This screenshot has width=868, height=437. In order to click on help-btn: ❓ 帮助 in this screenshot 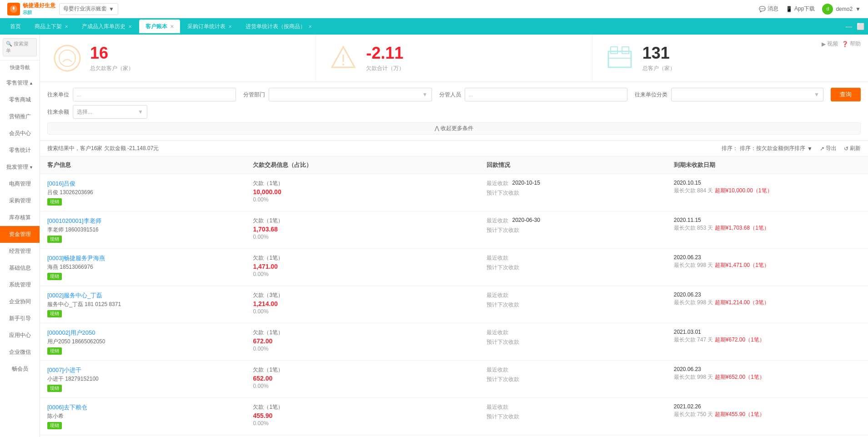, I will do `click(851, 44)`.